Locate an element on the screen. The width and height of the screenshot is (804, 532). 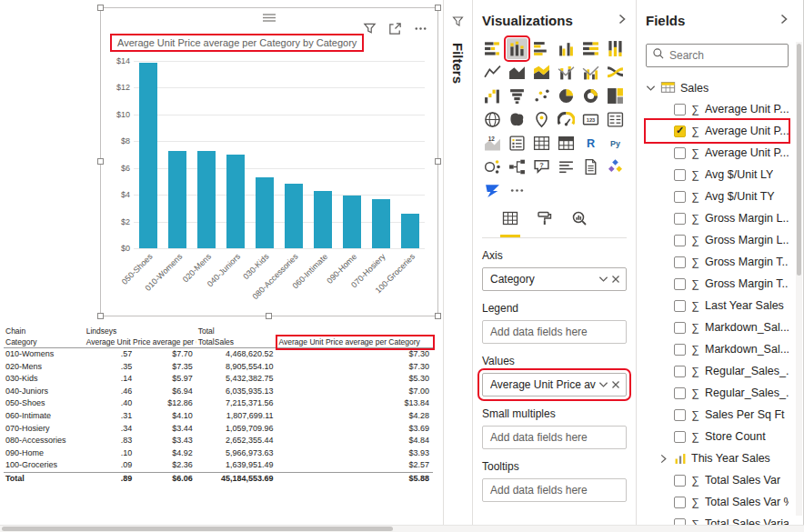
field-item: This Year Sales is located at coordinates (717, 458).